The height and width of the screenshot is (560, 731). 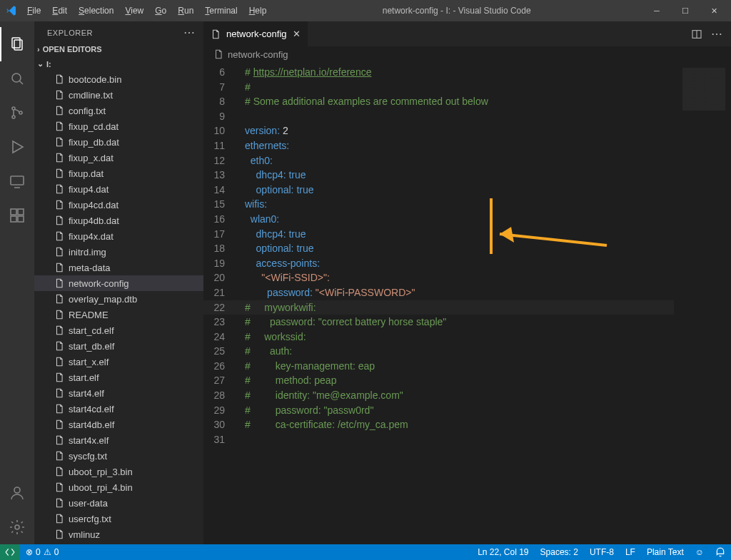 I want to click on menu-bar: FileEditSelectionViewGoRunTerminalHelp, so click(x=147, y=11).